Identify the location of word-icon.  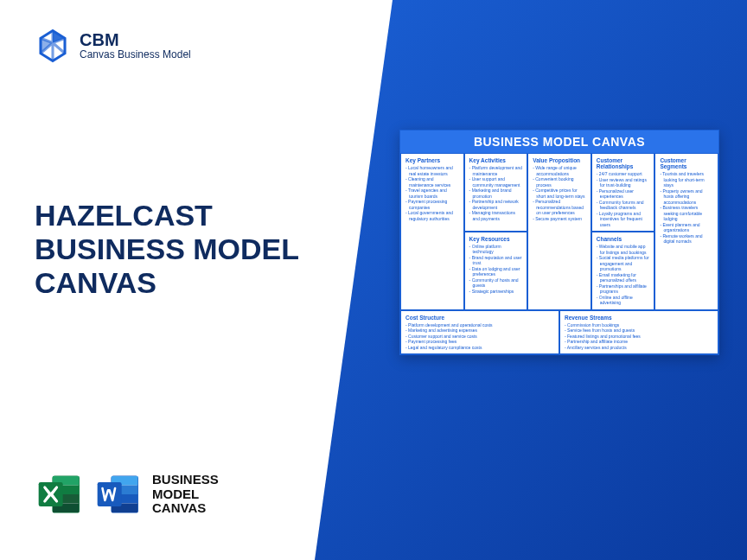
(118, 494).